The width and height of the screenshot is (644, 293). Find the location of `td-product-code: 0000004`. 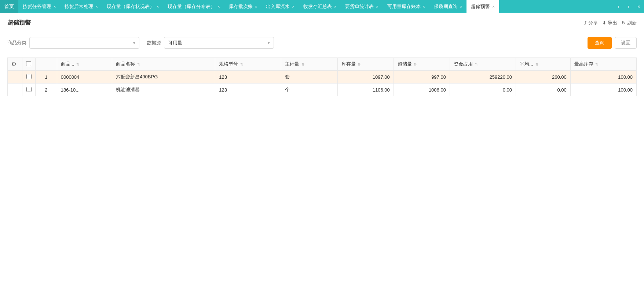

td-product-code: 0000004 is located at coordinates (84, 77).